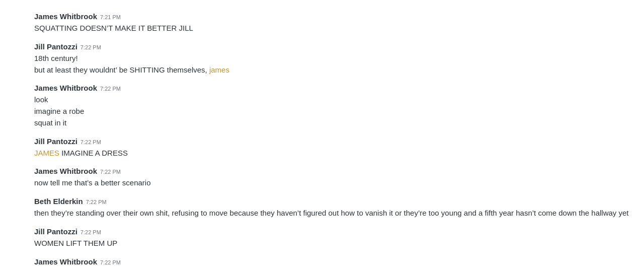 This screenshot has height=267, width=644. Describe the element at coordinates (48, 153) in the screenshot. I see `mention: JAMES` at that location.